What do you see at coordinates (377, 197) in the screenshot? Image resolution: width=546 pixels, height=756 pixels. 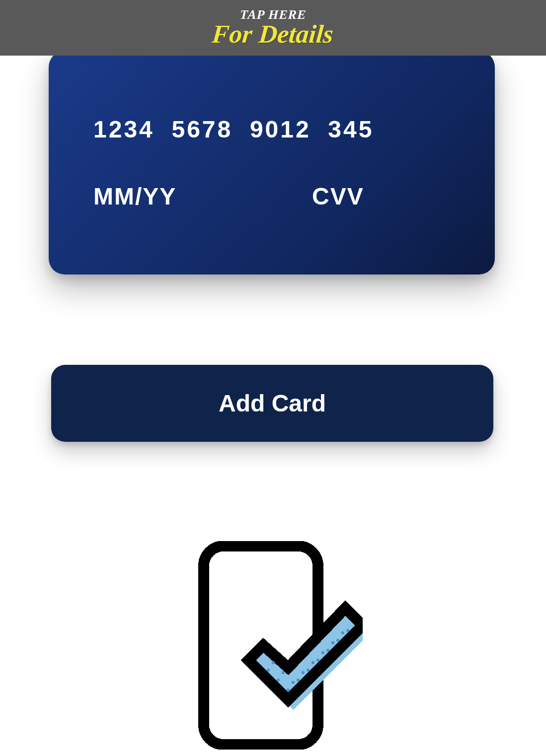 I see `card-cvv-input` at bounding box center [377, 197].